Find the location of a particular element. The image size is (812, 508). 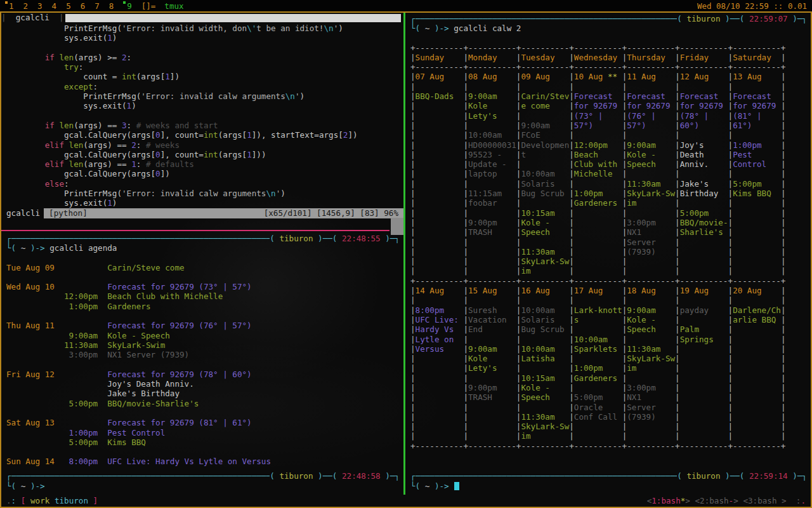

terminal-line: | |TRASH |Speech |5:00pm |NX1 | | | is located at coordinates (609, 398).